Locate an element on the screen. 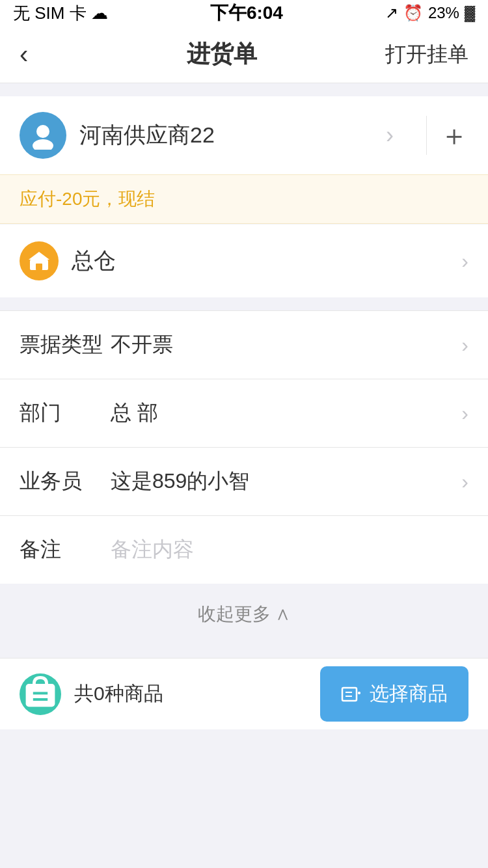  ticket-value: 不开票 is located at coordinates (282, 345).